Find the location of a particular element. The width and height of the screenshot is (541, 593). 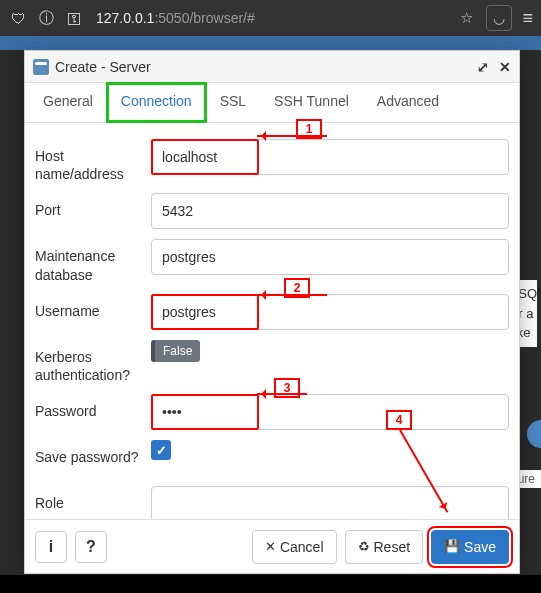

background-handle is located at coordinates (534, 434).